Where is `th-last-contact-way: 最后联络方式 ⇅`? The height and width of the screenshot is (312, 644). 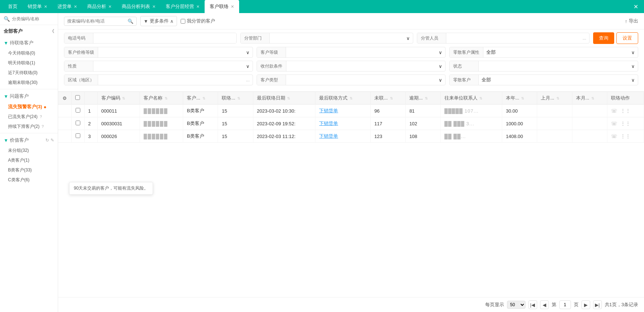
th-last-contact-way: 最后联络方式 ⇅ is located at coordinates (343, 98).